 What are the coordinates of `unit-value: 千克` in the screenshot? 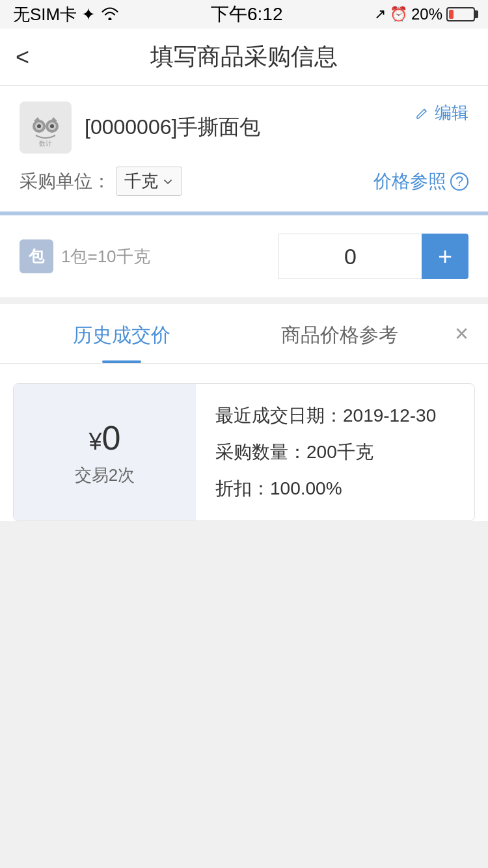 It's located at (141, 181).